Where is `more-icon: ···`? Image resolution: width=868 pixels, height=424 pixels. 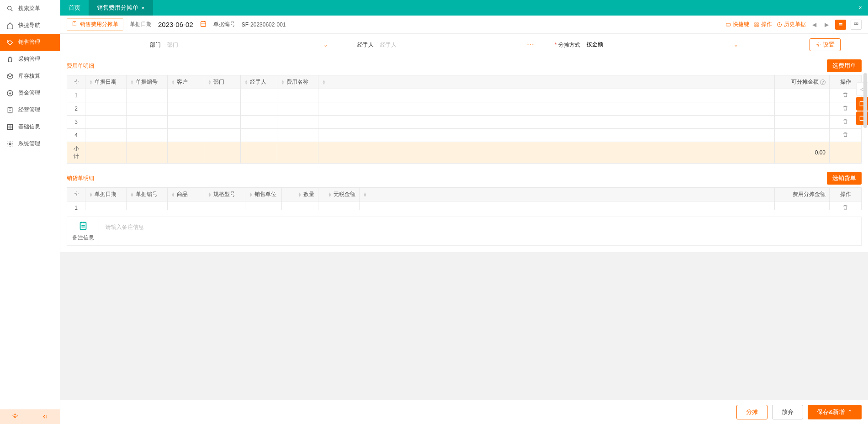
more-icon: ··· is located at coordinates (531, 45).